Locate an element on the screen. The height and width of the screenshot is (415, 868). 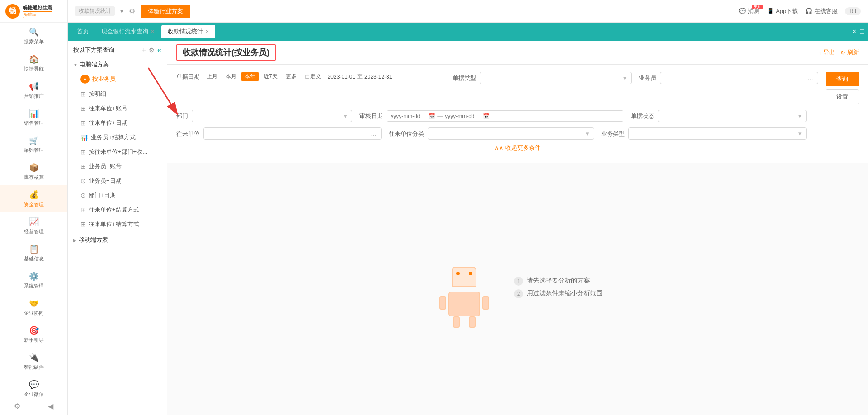
scheme-item-dept-date: ⊙ 部门+日期 is located at coordinates (118, 195).